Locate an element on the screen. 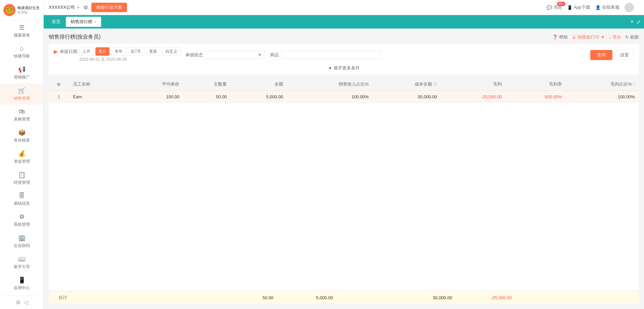 The width and height of the screenshot is (644, 309). logo-icon: 🐸 is located at coordinates (9, 10).